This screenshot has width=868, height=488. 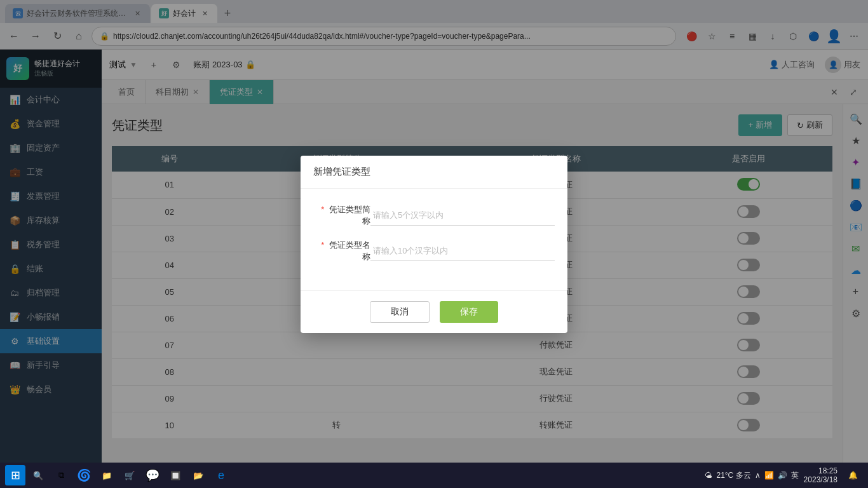 What do you see at coordinates (709, 475) in the screenshot?
I see `weather-icon: 🌤` at bounding box center [709, 475].